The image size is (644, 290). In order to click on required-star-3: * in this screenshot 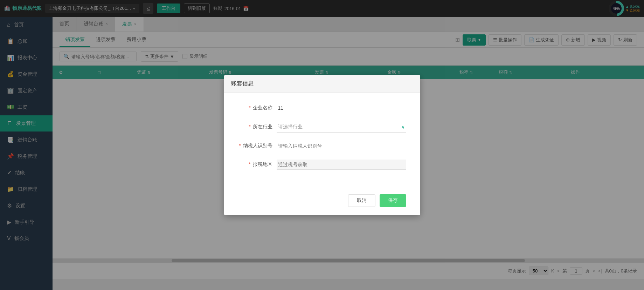, I will do `click(240, 146)`.